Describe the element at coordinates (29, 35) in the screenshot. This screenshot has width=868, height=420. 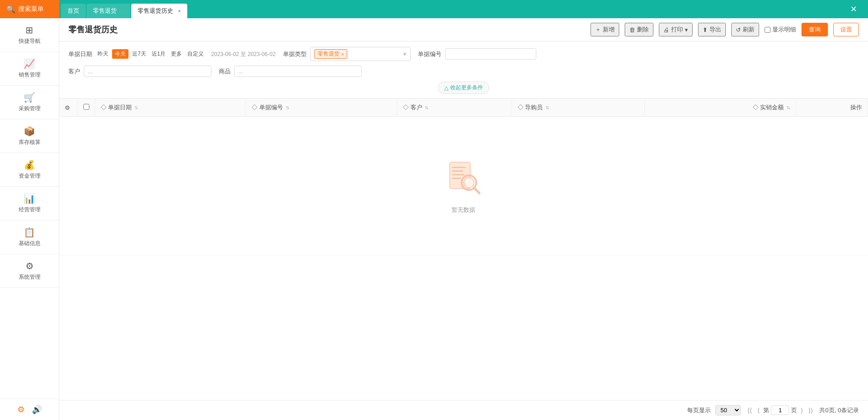
I see `sidebar-item-quick-nav: ⊞ 快捷导航` at that location.